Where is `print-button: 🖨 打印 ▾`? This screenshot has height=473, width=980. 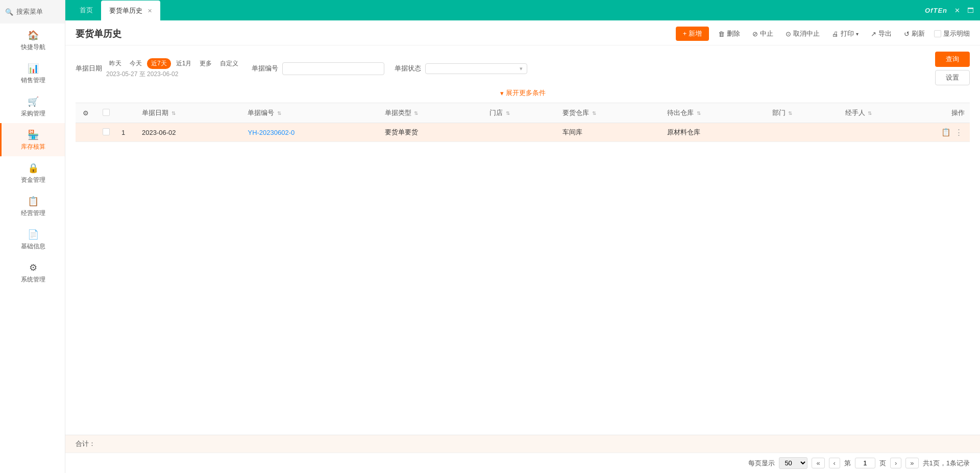 print-button: 🖨 打印 ▾ is located at coordinates (845, 34).